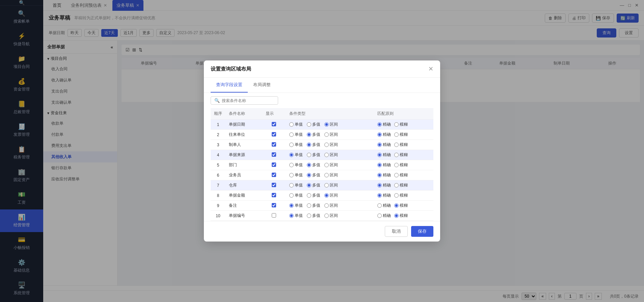  I want to click on match-exact-8: 精确, so click(384, 205).